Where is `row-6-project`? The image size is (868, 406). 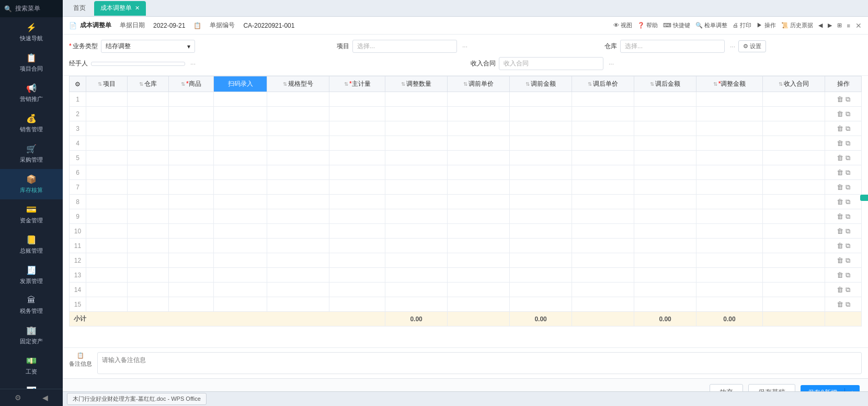
row-6-project is located at coordinates (107, 173).